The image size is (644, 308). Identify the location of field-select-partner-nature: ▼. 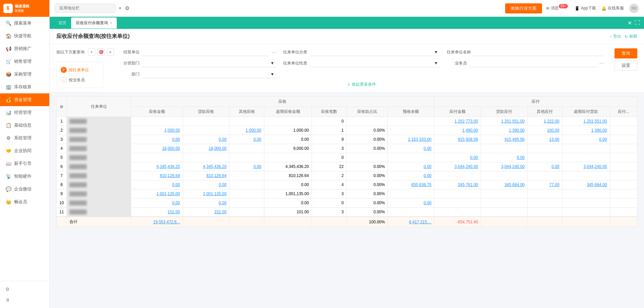
(375, 63).